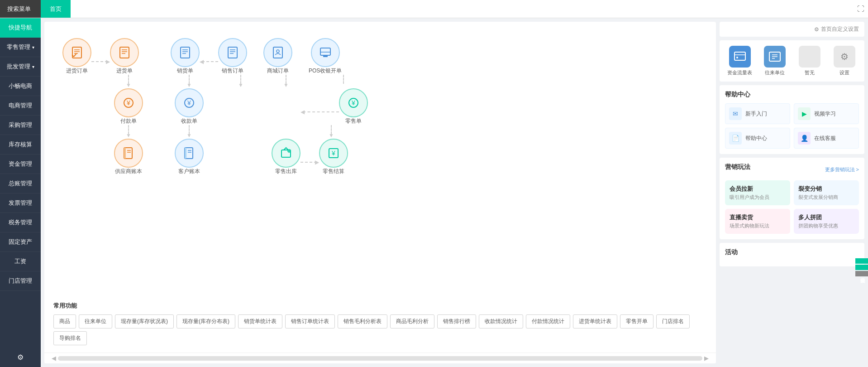 The image size is (868, 367). Describe the element at coordinates (673, 322) in the screenshot. I see `cf-btn-门店排名: 门店排名` at that location.